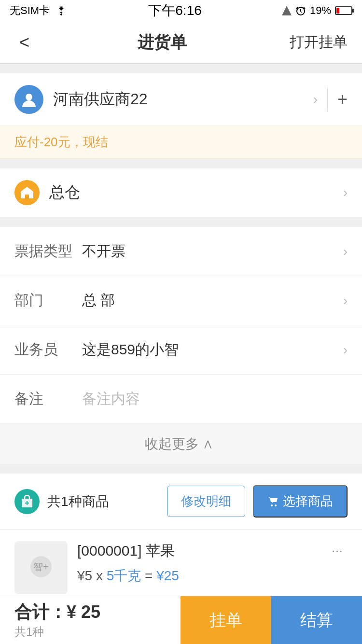 The height and width of the screenshot is (644, 362). Describe the element at coordinates (48, 399) in the screenshot. I see `remark-label: 备注` at that location.